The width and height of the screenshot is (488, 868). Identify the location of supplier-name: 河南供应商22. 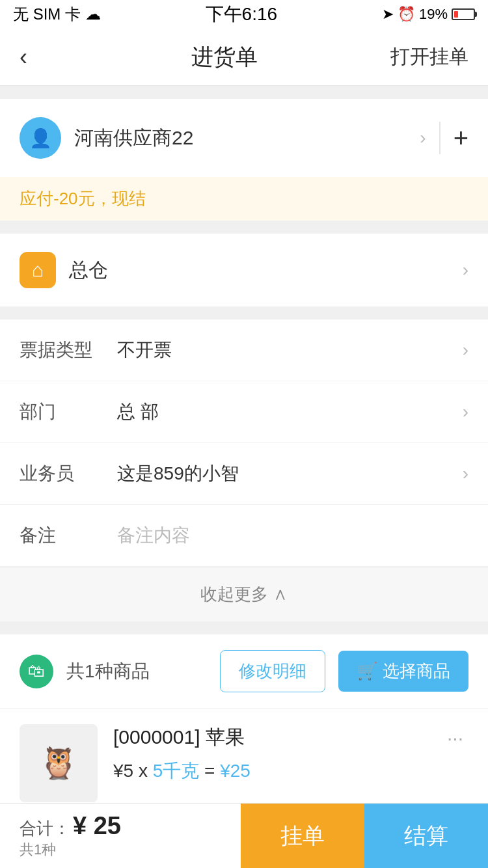
(247, 138).